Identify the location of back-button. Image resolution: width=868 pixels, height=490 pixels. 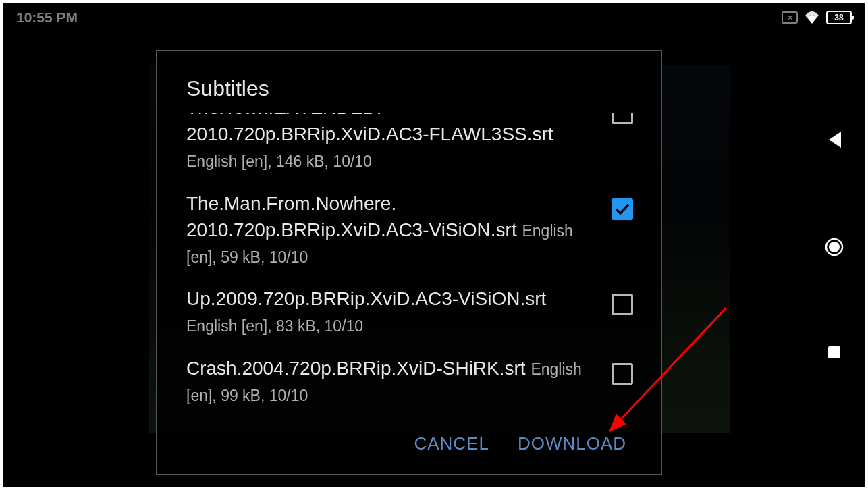
(834, 140).